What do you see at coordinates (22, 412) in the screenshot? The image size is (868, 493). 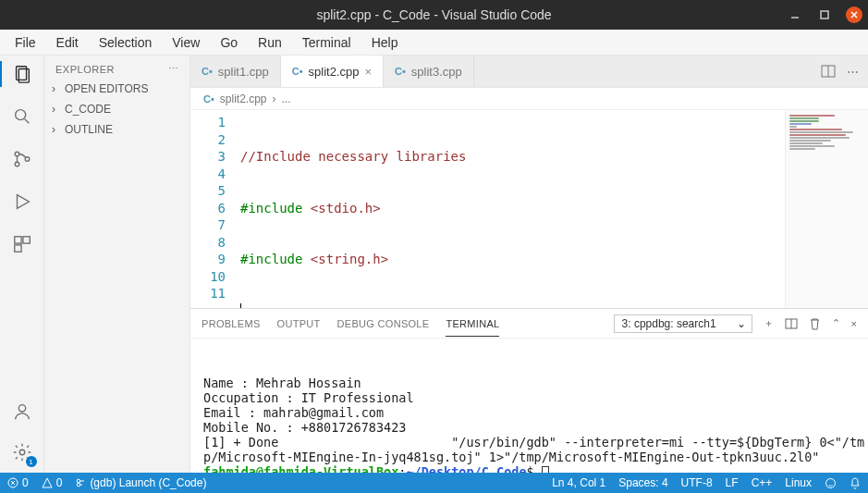 I see `accounts-icon` at bounding box center [22, 412].